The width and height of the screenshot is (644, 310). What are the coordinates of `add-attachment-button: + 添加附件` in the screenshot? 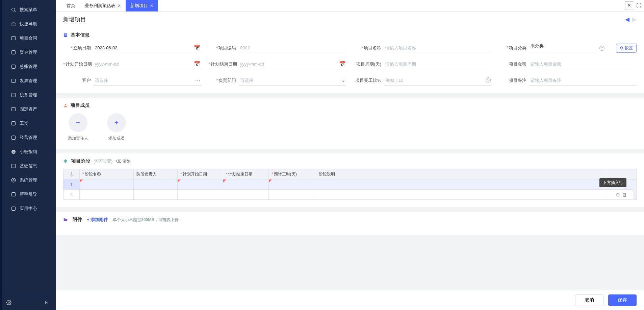 It's located at (97, 220).